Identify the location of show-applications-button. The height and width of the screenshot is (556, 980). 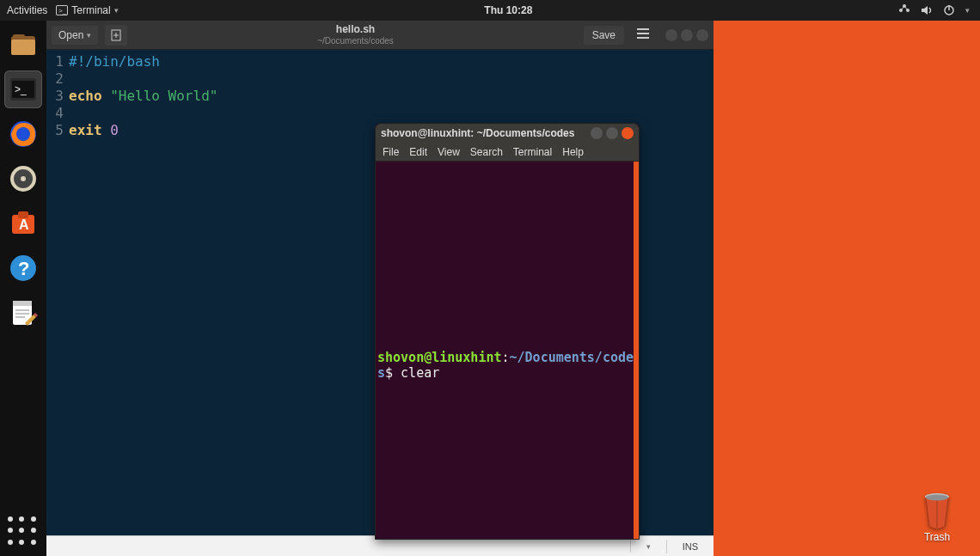
(23, 532).